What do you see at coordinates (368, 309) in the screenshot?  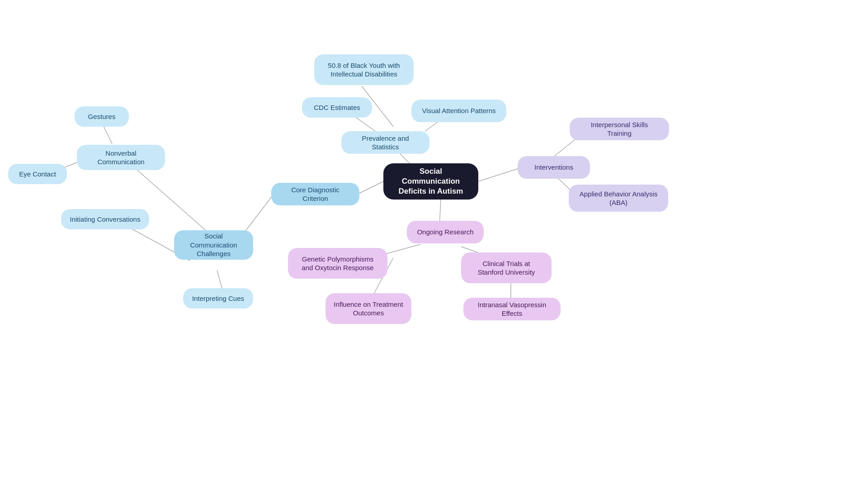 I see `influence-node: Influence on Treatment Outcomes` at bounding box center [368, 309].